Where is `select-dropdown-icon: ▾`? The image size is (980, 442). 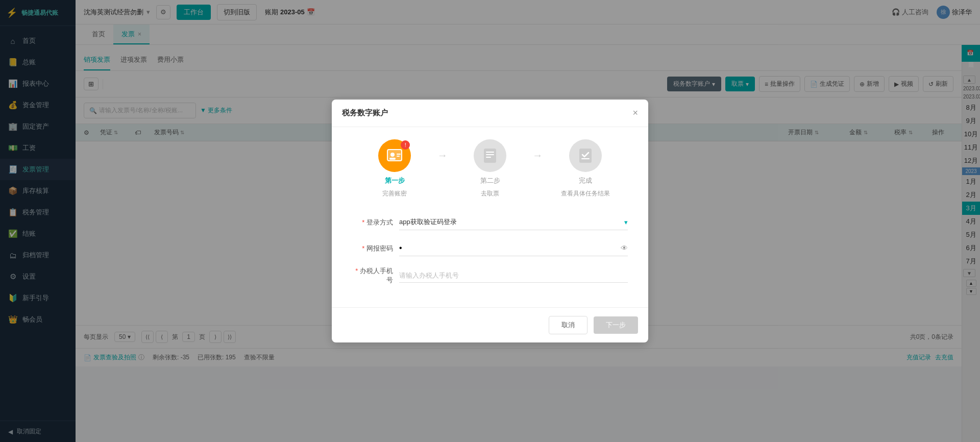 select-dropdown-icon: ▾ is located at coordinates (626, 223).